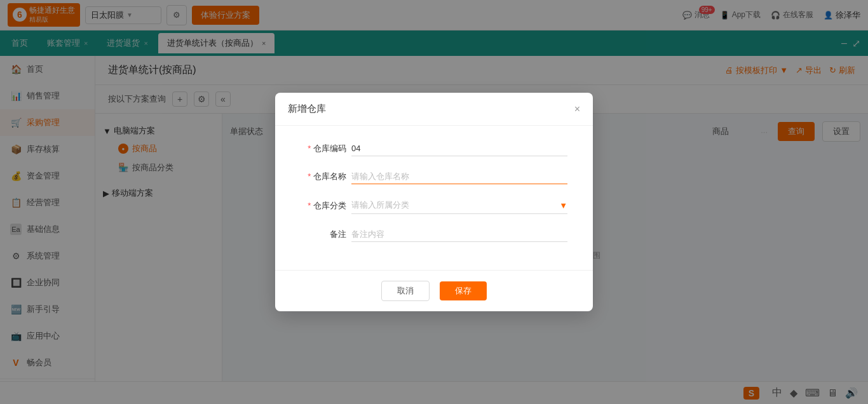 The image size is (868, 404). What do you see at coordinates (326, 234) in the screenshot?
I see `field-label-remark: 备注` at bounding box center [326, 234].